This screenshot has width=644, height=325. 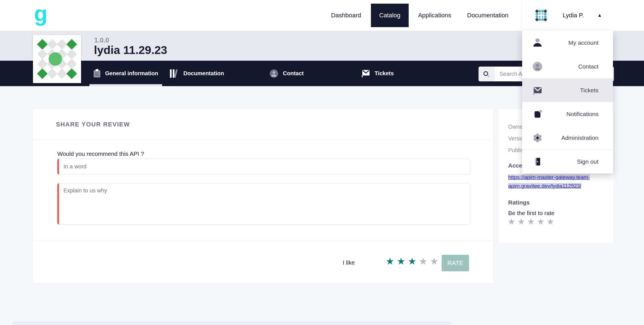 I want to click on rate-button: RATE, so click(x=455, y=263).